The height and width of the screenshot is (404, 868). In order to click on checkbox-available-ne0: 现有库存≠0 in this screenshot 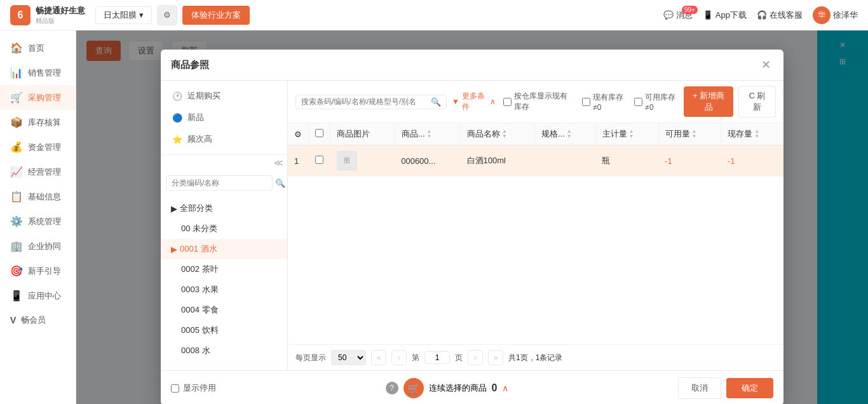, I will do `click(604, 102)`.